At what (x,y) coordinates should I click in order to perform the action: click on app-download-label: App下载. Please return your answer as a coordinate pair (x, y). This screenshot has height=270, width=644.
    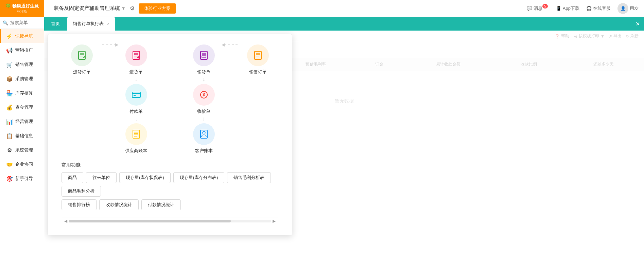
    Looking at the image, I should click on (571, 8).